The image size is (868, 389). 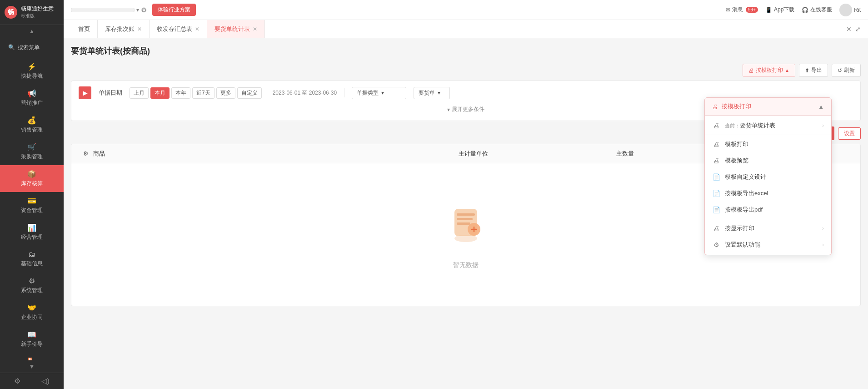 I want to click on dropdown-header-right: ▲, so click(x=821, y=106).